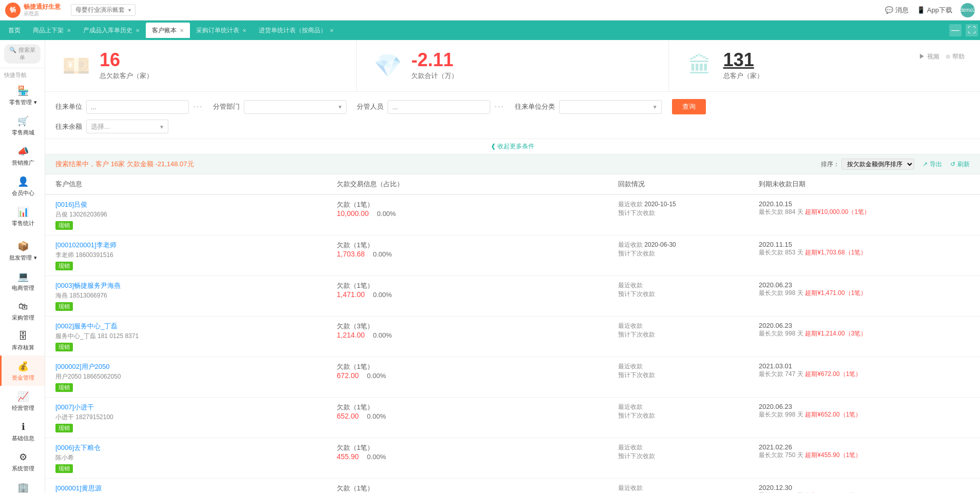 This screenshot has width=980, height=493. I want to click on customer-name-6: [0006]去下粮仓, so click(78, 447).